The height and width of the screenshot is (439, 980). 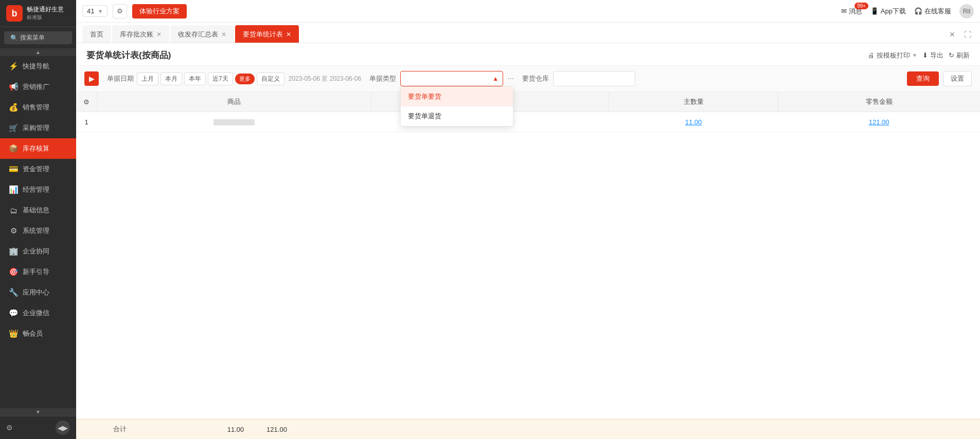 I want to click on print-btn: 🖨 按模板打印 ▼, so click(x=893, y=56).